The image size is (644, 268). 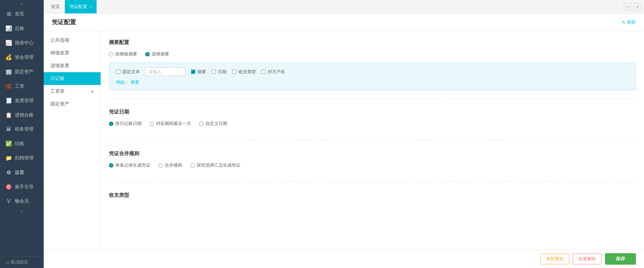 What do you see at coordinates (620, 259) in the screenshot?
I see `save-button: 保存` at bounding box center [620, 259].